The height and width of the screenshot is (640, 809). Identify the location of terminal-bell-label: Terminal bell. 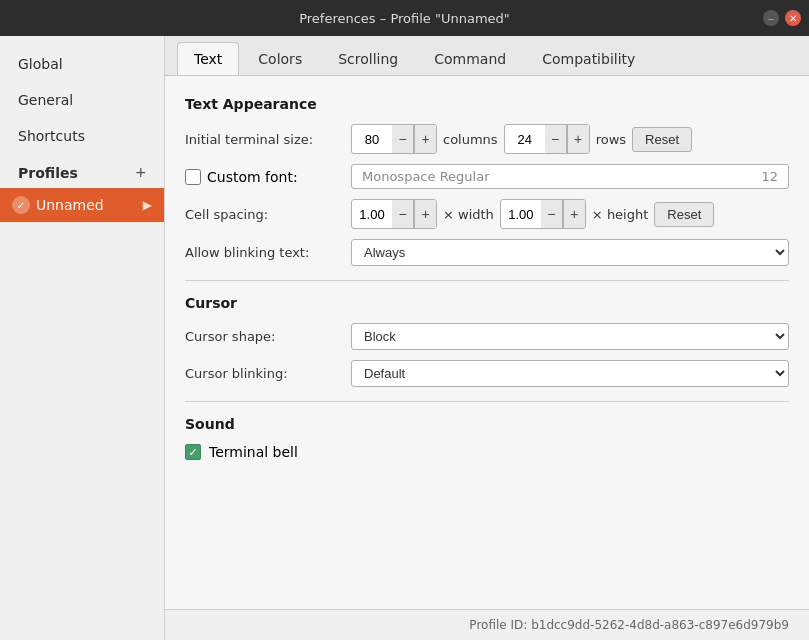
(254, 452).